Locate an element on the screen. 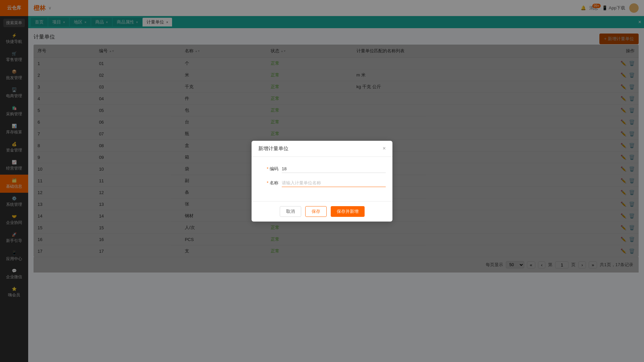  save-and-new-button: 保存并新增 is located at coordinates (347, 212).